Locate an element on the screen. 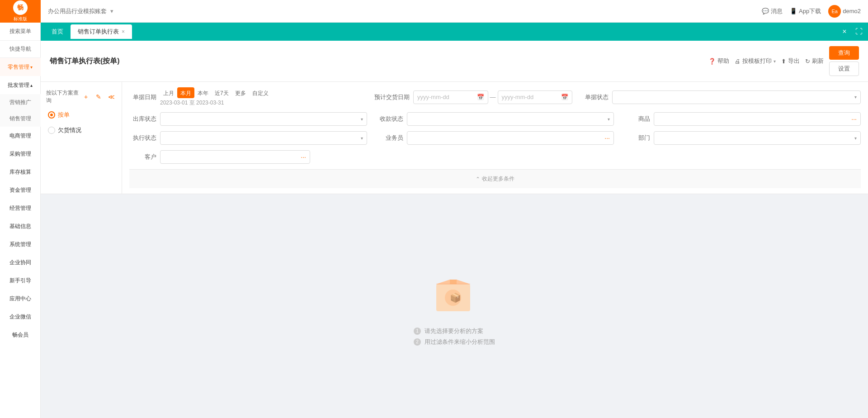 Image resolution: width=868 pixels, height=418 pixels. exec-arrow: ▾ is located at coordinates (362, 138).